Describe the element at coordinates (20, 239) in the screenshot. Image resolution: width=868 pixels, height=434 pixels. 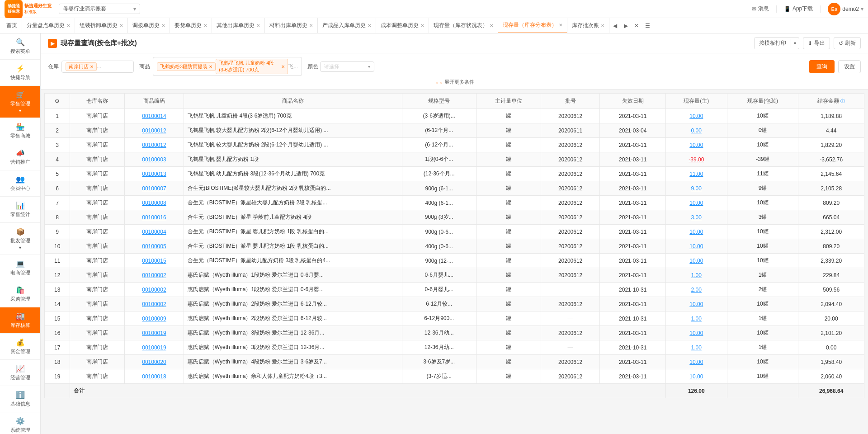
I see `sidebar-item-wholesale: 📦 批发管理 ▼` at that location.